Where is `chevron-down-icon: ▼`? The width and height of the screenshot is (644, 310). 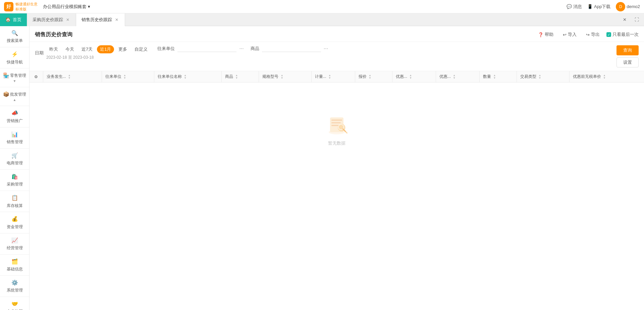 chevron-down-icon: ▼ is located at coordinates (15, 81).